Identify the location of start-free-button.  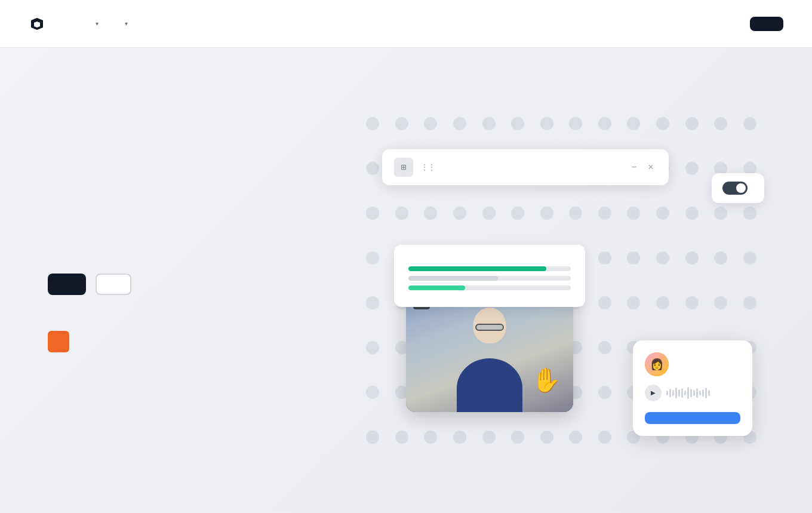
(67, 284).